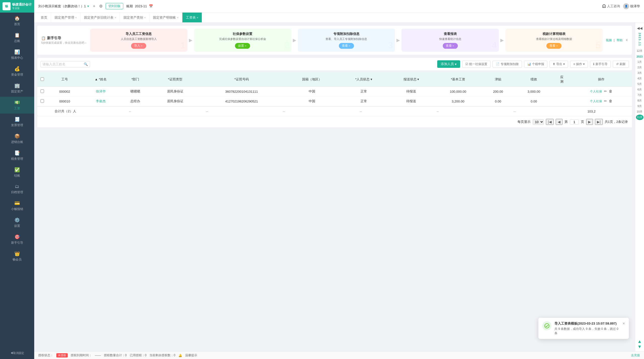 Image resolution: width=644 pixels, height=359 pixels. What do you see at coordinates (640, 101) in the screenshot?
I see `month-item-8月: 8月` at bounding box center [640, 101].